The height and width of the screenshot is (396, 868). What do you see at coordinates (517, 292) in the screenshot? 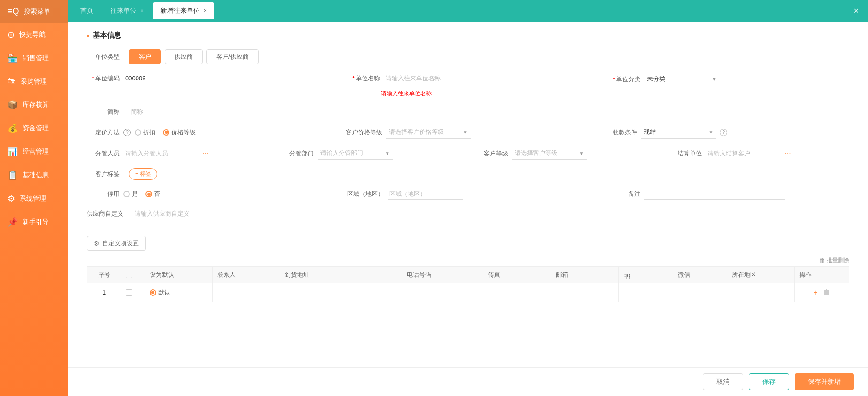
I see `fax-input` at bounding box center [517, 292].